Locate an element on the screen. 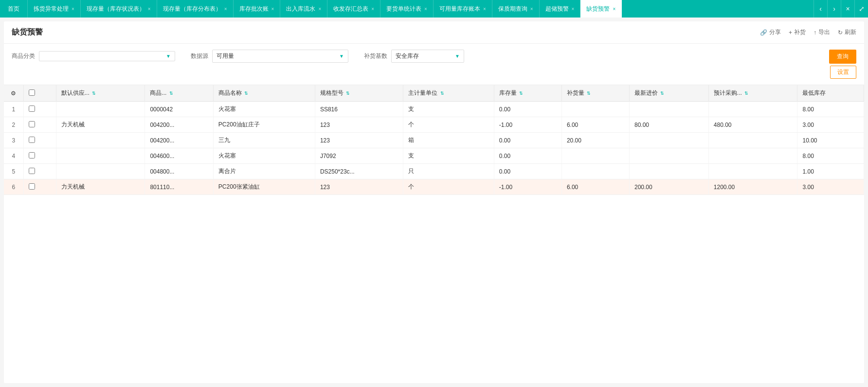 This screenshot has height=387, width=868. row-num: 1 is located at coordinates (14, 109).